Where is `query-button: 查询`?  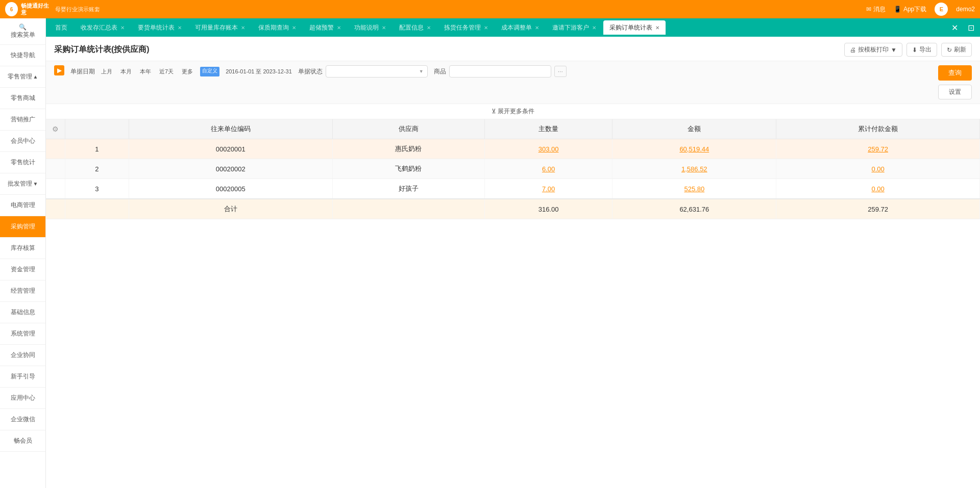
query-button: 查询 is located at coordinates (955, 73).